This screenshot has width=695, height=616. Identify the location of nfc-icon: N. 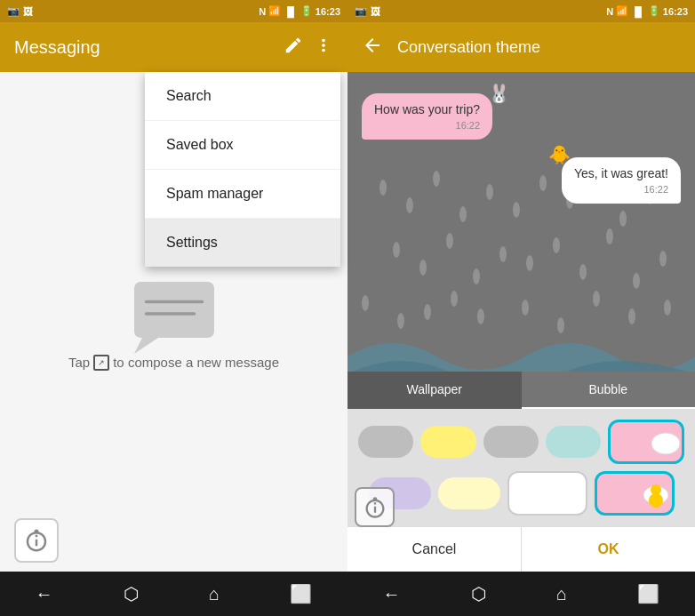
(262, 12).